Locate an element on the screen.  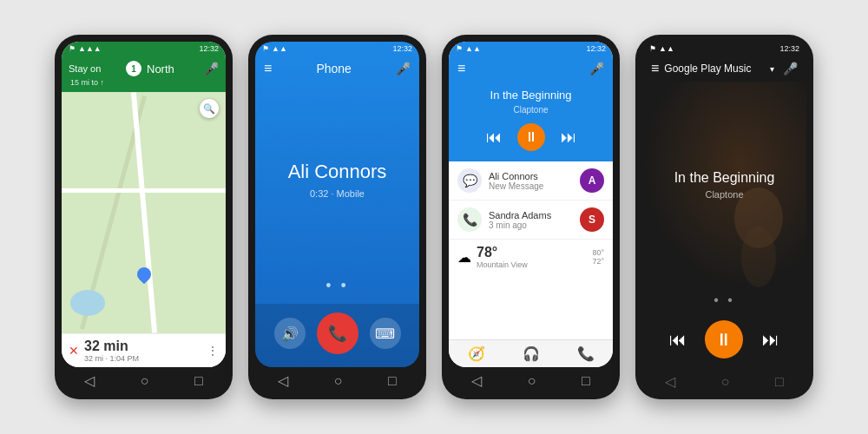
status-icons-left: ⚑ ▲▲▲ is located at coordinates (85, 49).